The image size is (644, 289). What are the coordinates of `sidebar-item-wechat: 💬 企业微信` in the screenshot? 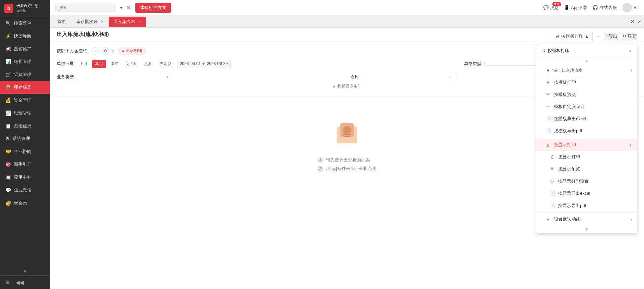 It's located at (25, 190).